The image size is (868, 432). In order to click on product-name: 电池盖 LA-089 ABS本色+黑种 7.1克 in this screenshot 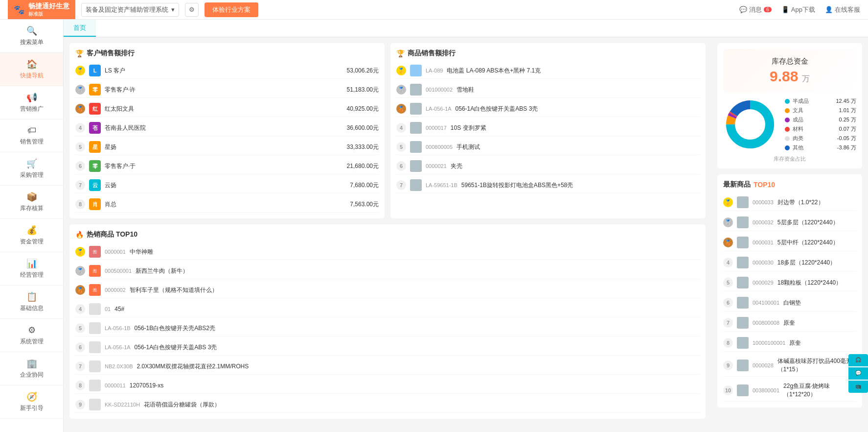, I will do `click(573, 71)`.